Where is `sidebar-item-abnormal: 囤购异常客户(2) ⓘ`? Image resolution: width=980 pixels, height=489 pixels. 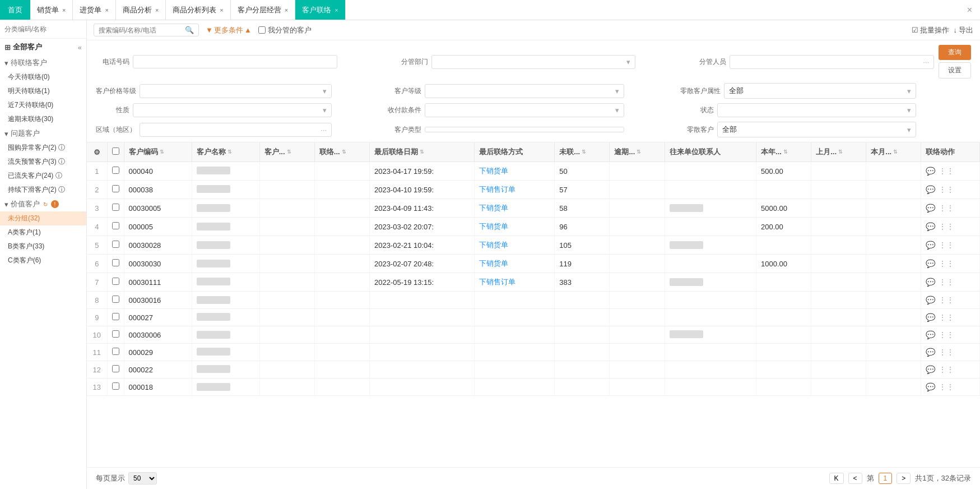 sidebar-item-abnormal: 囤购异常客户(2) ⓘ is located at coordinates (43, 148).